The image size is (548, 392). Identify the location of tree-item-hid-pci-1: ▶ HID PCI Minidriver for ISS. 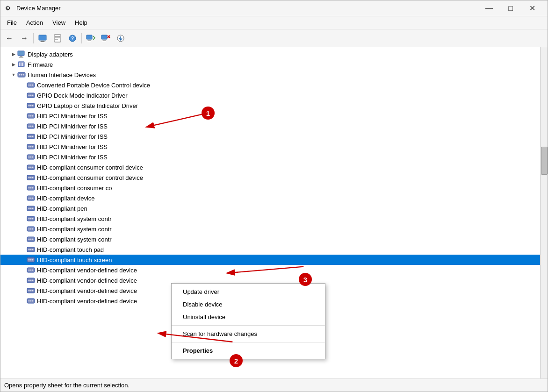
(270, 116).